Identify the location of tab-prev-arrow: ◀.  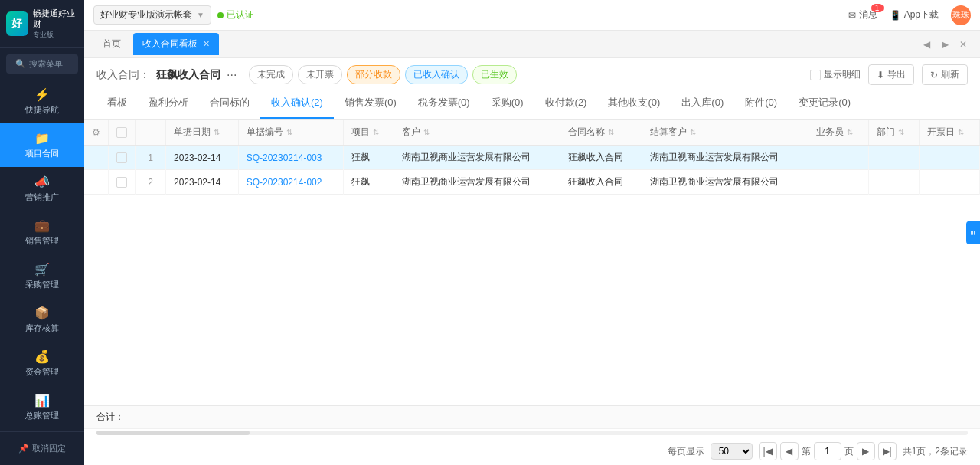
(926, 44).